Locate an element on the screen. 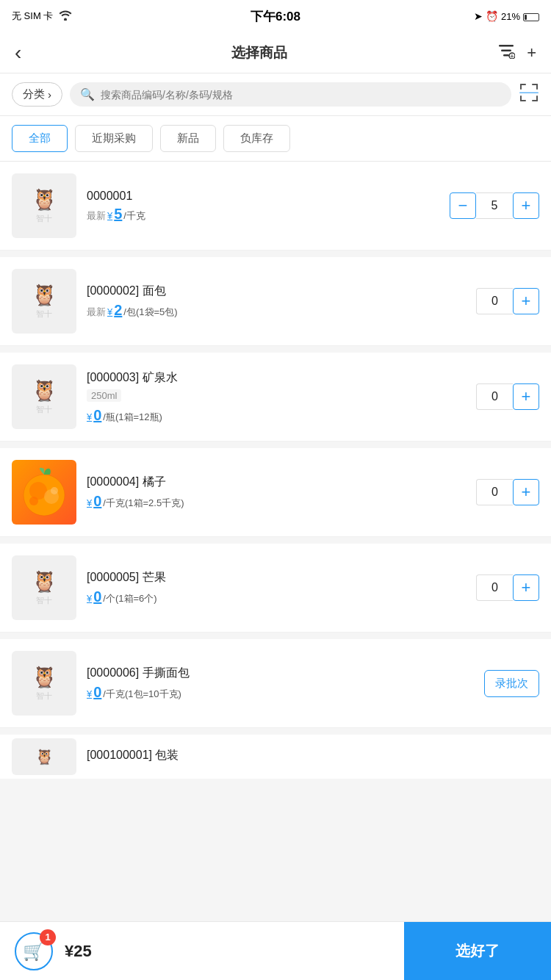 Image resolution: width=551 pixels, height=980 pixels. filter-icon: + is located at coordinates (506, 53).